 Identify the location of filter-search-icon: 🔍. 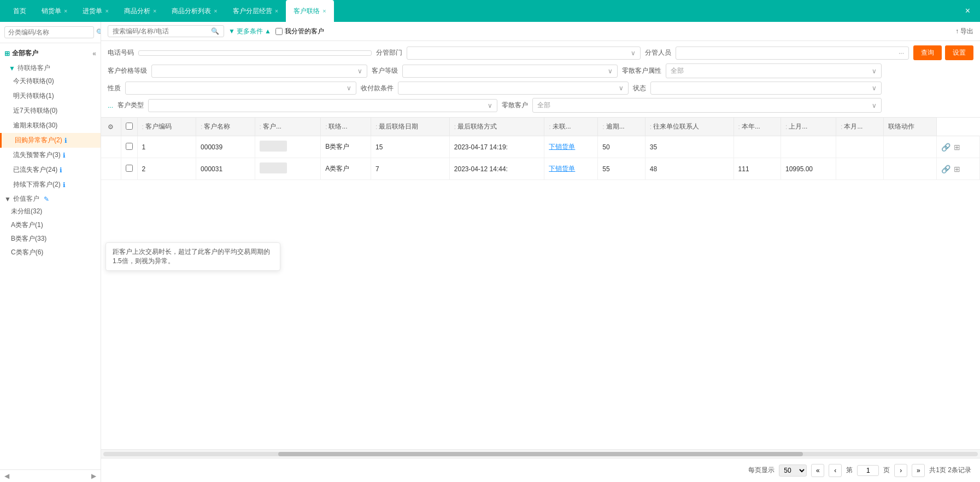
(215, 31).